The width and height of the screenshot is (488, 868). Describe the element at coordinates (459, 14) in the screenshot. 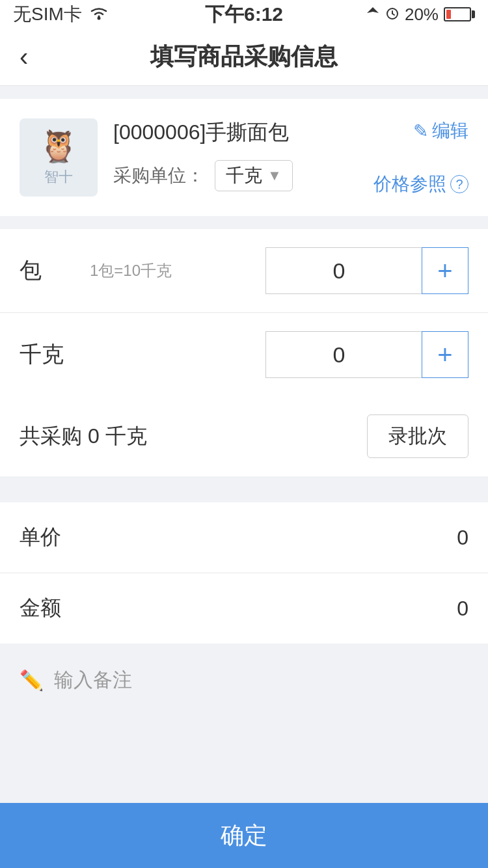

I see `battery-icon` at that location.